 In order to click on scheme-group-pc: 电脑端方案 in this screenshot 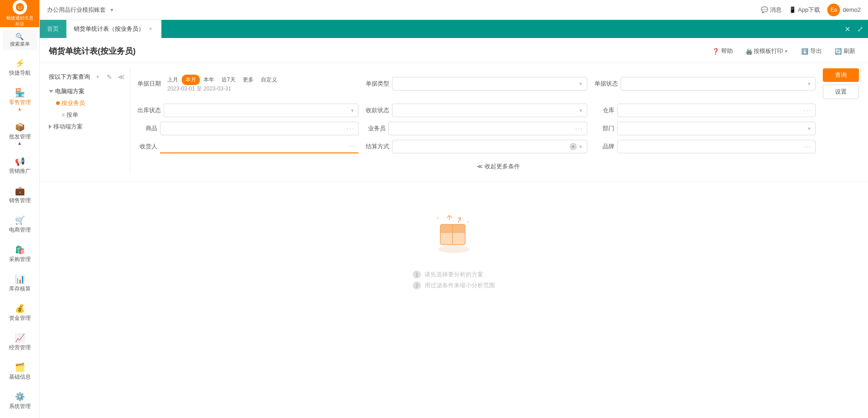, I will do `click(88, 91)`.